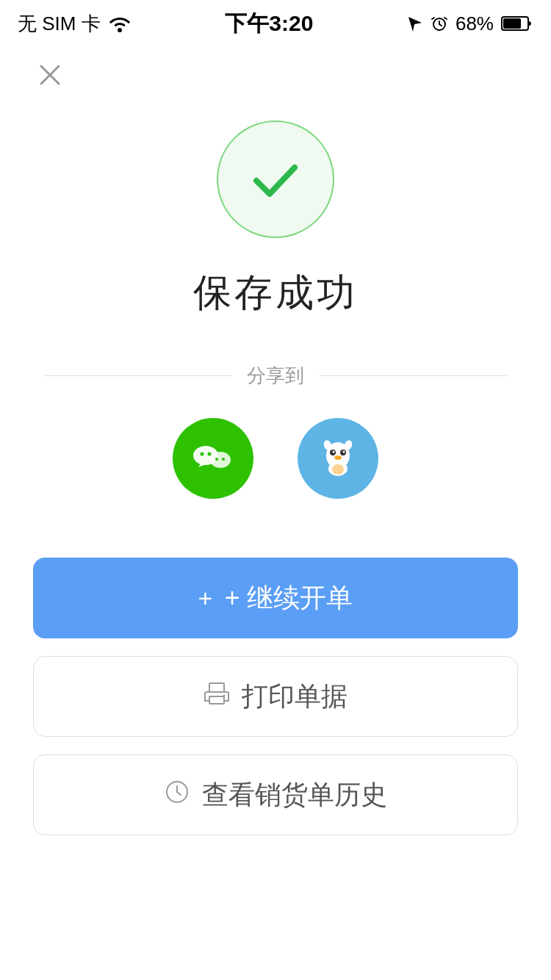 This screenshot has width=551, height=980. Describe the element at coordinates (276, 696) in the screenshot. I see `print-button: 打印单据` at that location.